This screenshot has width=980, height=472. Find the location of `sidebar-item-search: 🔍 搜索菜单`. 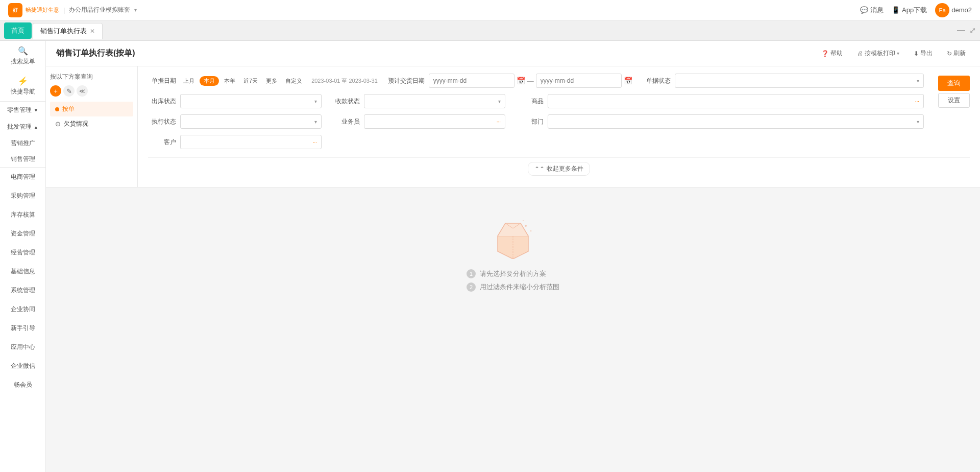

sidebar-item-search: 🔍 搜索菜单 is located at coordinates (22, 56).